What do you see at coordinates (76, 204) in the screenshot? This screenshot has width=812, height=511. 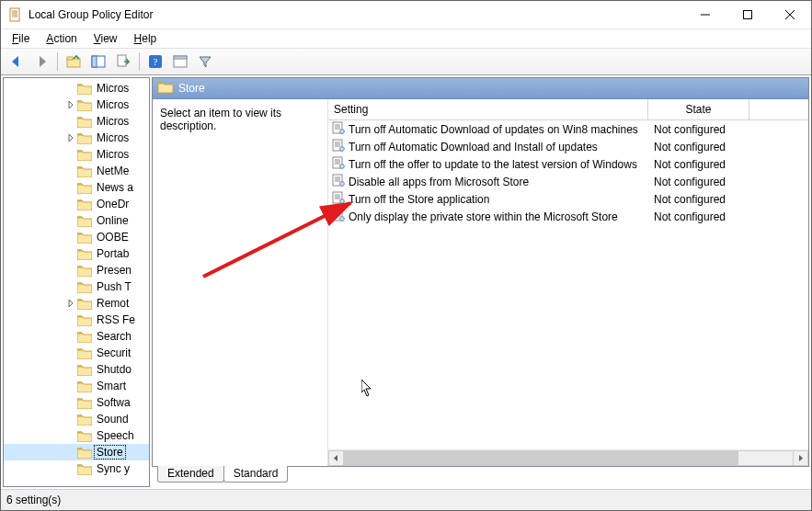 I see `tree-item: OneDr` at bounding box center [76, 204].